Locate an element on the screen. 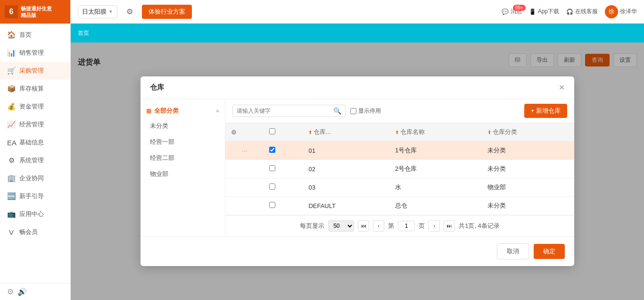  col-code: ⬆仓库... is located at coordinates (346, 132).